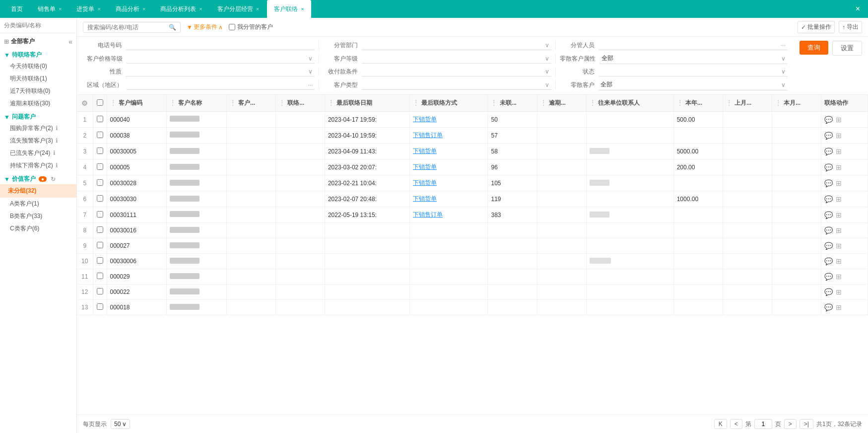 The image size is (868, 433). What do you see at coordinates (858, 9) in the screenshot?
I see `window-close-button: ×` at bounding box center [858, 9].